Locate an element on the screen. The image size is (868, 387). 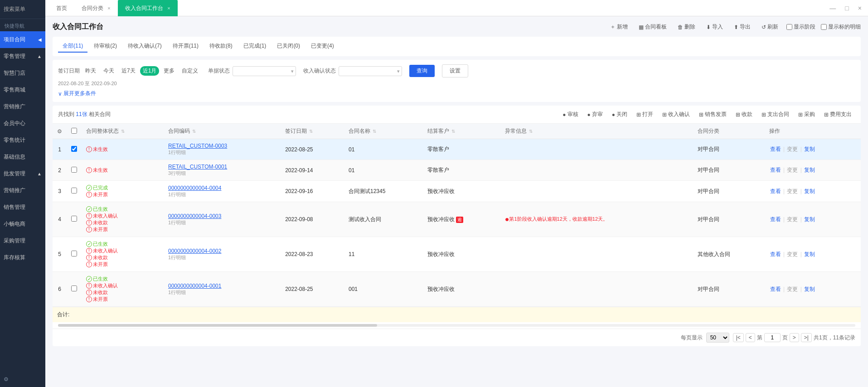
contract-code-link: 0000000000004-0003 is located at coordinates (195, 216).